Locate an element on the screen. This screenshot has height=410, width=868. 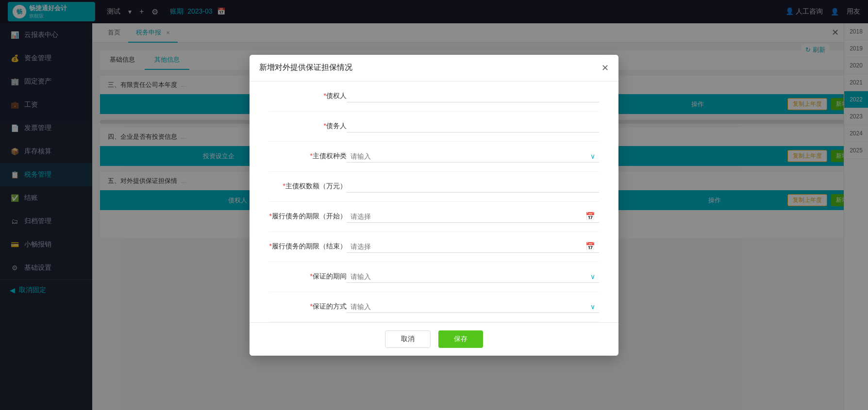
input-claim-amount is located at coordinates (473, 186).